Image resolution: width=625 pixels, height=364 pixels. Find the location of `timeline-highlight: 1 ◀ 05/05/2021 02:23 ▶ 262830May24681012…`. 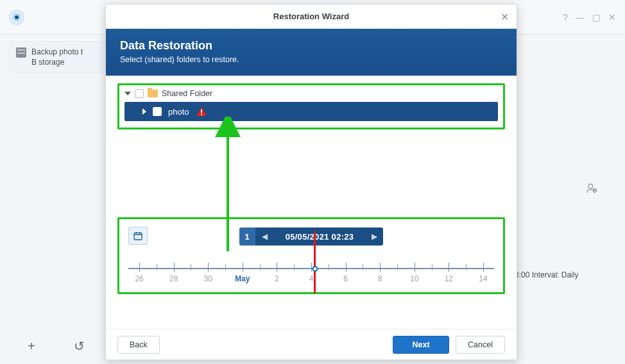

timeline-highlight: 1 ◀ 05/05/2021 02:23 ▶ 262830May24681012… is located at coordinates (311, 256).